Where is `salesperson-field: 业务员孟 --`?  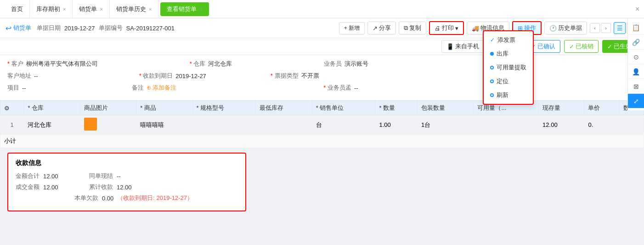 salesperson-field: 业务员孟 -- is located at coordinates (341, 88).